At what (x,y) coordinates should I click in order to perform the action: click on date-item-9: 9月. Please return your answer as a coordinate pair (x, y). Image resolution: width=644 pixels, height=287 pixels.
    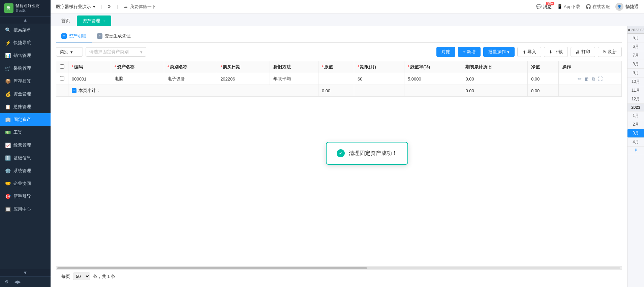
    Looking at the image, I should click on (636, 73).